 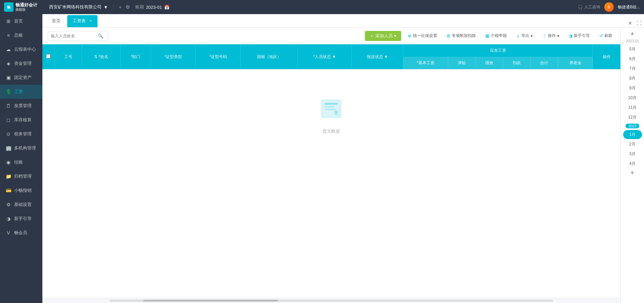 I want to click on month-item-6: 6月, so click(x=633, y=59).